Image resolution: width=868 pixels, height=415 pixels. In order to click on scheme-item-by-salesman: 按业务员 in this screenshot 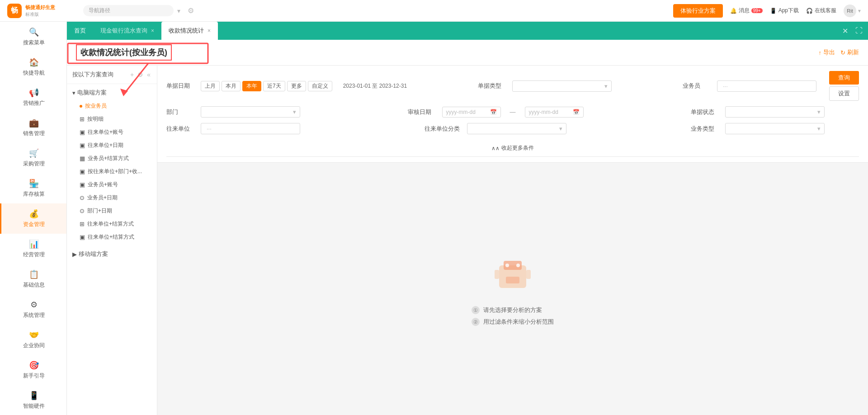, I will do `click(112, 106)`.